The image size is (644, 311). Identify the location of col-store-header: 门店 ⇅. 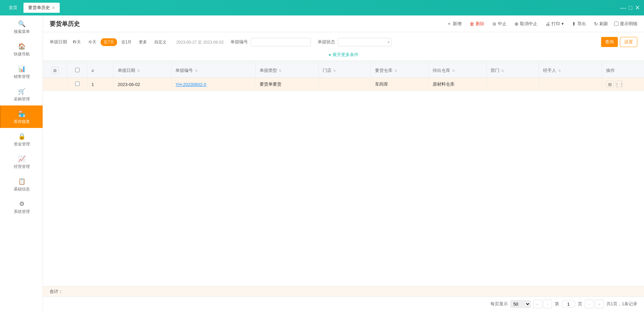
(345, 71).